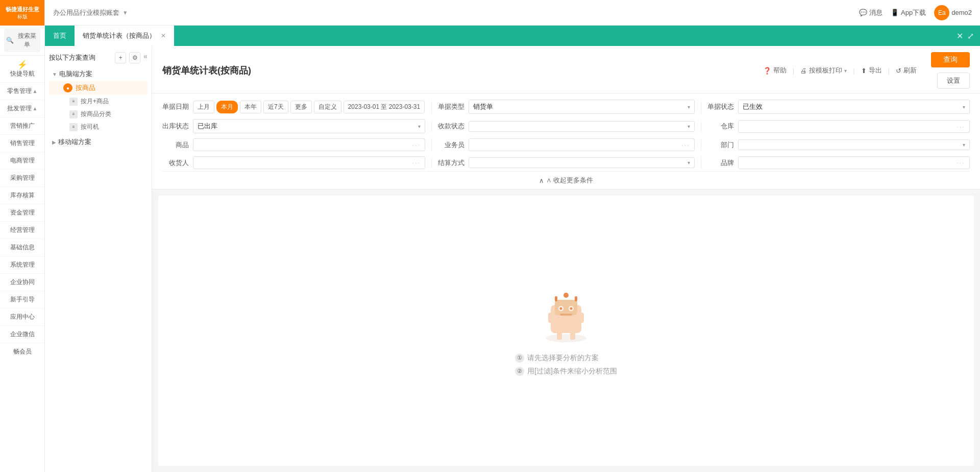 This screenshot has height=472, width=980. What do you see at coordinates (22, 13) in the screenshot?
I see `app-logo: 畅捷通好生意 标版` at bounding box center [22, 13].